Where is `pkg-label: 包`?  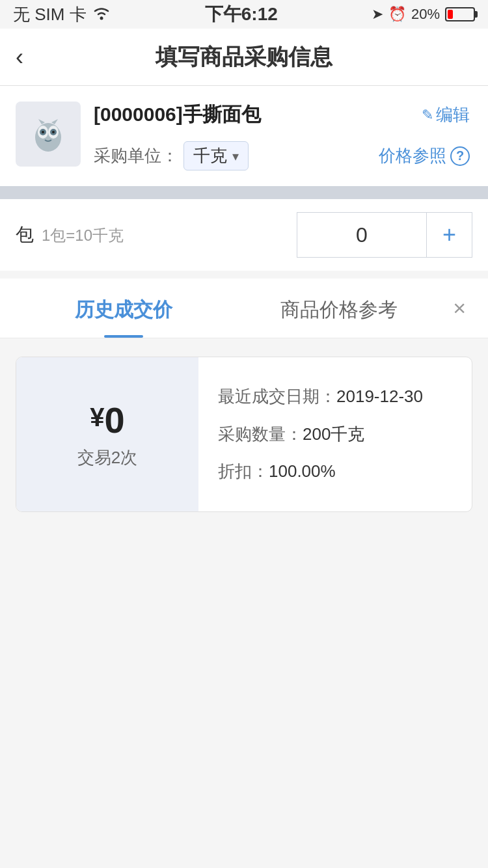
pkg-label: 包 is located at coordinates (25, 235).